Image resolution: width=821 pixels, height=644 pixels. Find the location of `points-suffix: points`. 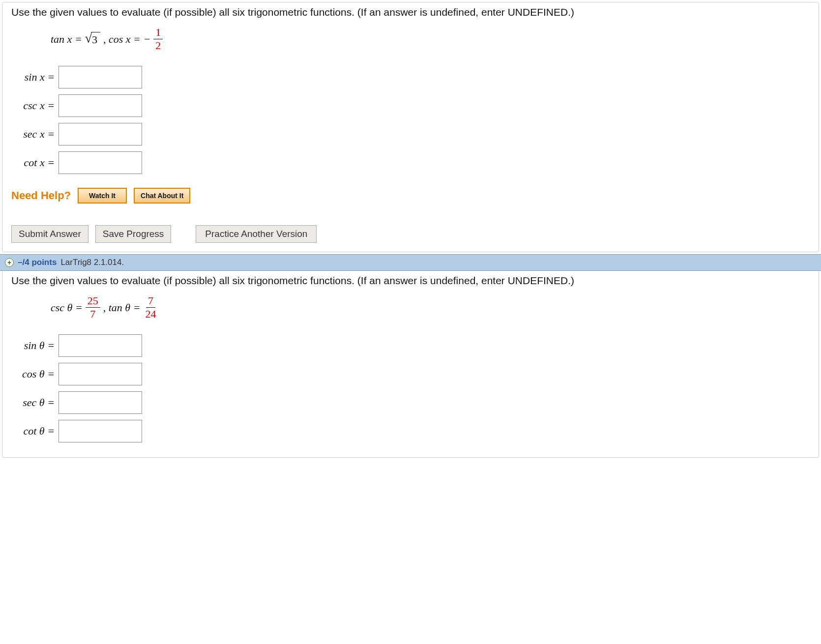

points-suffix: points is located at coordinates (43, 263).